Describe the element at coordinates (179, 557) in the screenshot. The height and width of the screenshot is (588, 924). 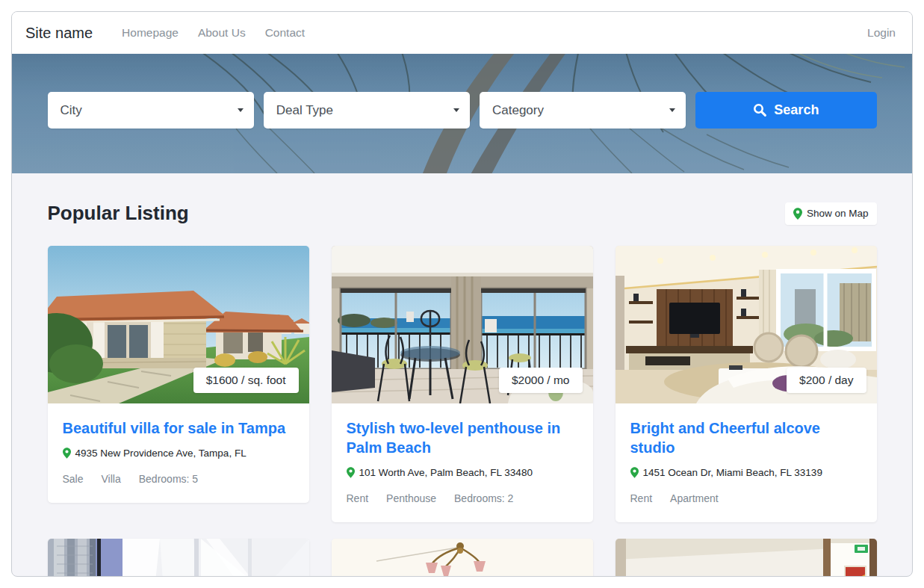
I see `bedroom-photo-graphic` at that location.